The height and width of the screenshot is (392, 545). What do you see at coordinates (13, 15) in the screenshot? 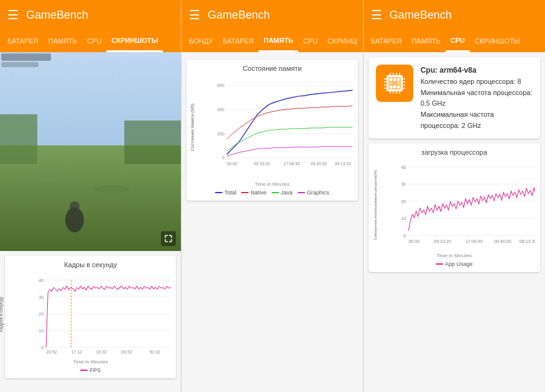
I see `hamburger-icon-1: ☰` at bounding box center [13, 15].